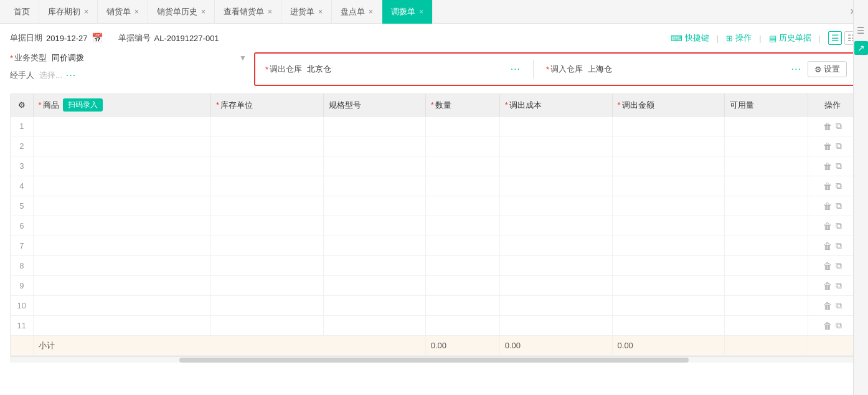 Image resolution: width=868 pixels, height=395 pixels. Describe the element at coordinates (67, 39) in the screenshot. I see `date-value: 2019-12-27` at that location.